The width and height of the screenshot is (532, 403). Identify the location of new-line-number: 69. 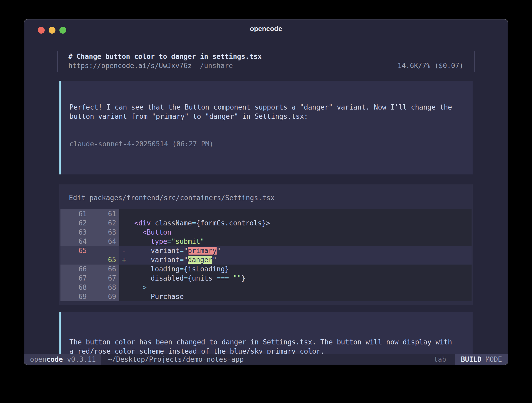
(105, 297).